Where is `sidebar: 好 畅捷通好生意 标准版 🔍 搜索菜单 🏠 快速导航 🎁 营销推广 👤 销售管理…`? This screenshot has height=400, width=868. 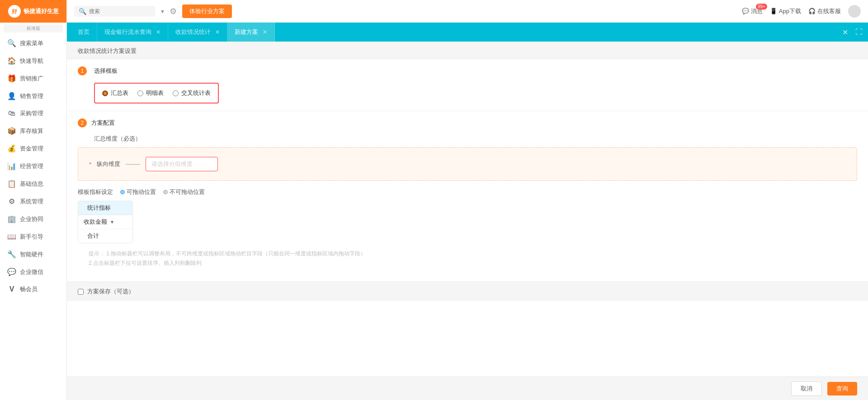
sidebar: 好 畅捷通好生意 标准版 🔍 搜索菜单 🏠 快速导航 🎁 营销推广 👤 销售管理… is located at coordinates (33, 200).